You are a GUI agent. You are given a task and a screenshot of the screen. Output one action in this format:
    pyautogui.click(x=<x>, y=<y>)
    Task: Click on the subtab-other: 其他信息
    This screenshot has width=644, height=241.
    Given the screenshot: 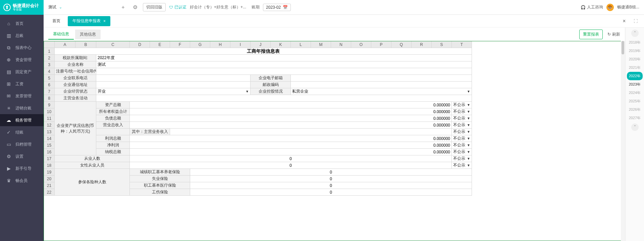 What is the action you would take?
    pyautogui.click(x=88, y=34)
    